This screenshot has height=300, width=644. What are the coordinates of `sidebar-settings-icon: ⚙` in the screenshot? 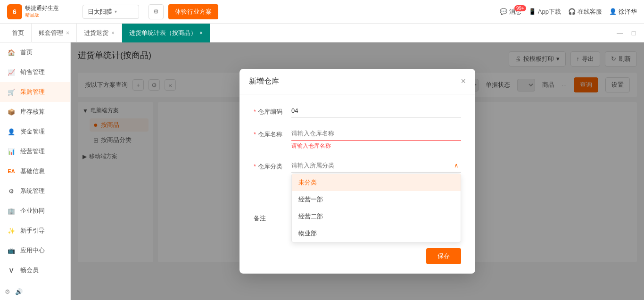 It's located at (8, 292).